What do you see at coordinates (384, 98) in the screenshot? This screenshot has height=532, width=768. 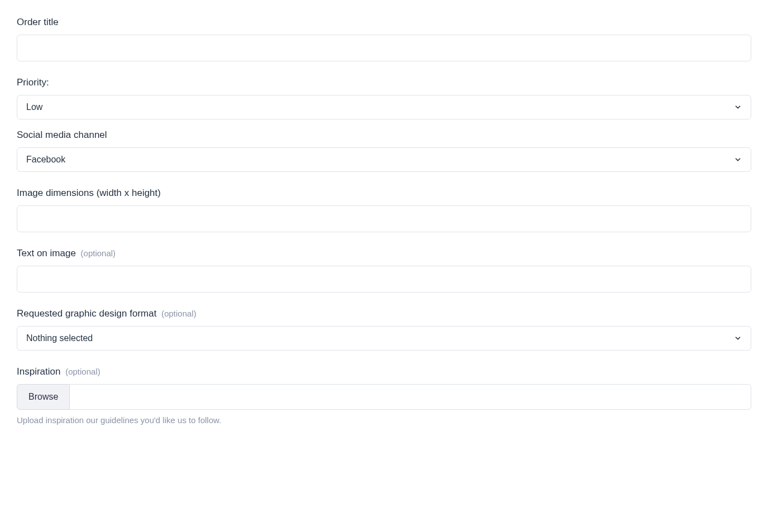 I see `priority-group: Priority: Low` at bounding box center [384, 98].